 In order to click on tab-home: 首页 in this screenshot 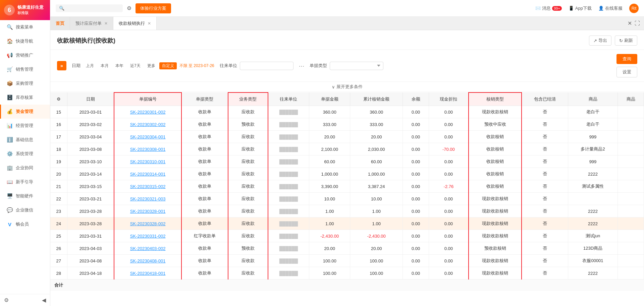, I will do `click(60, 23)`.